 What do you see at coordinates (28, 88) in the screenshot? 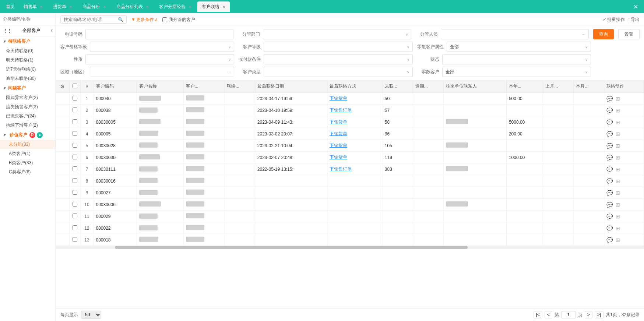
I see `sidebar-group-problem: ▼ 问题客户` at bounding box center [28, 88].